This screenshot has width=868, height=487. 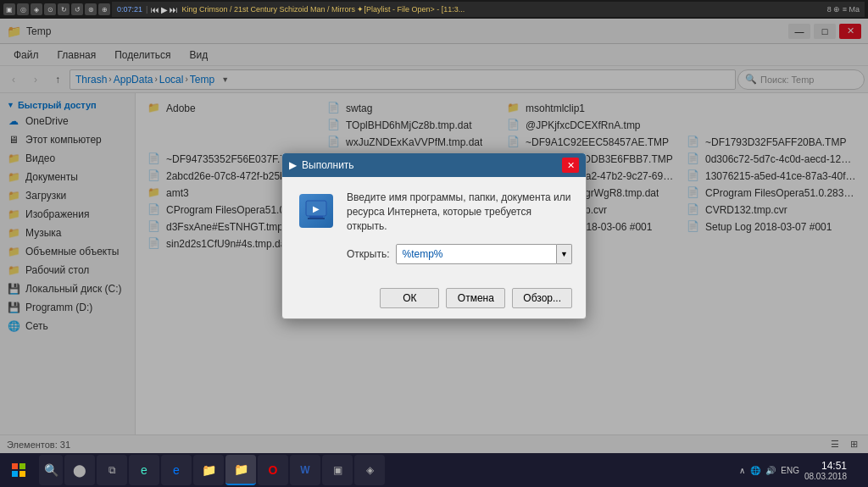 What do you see at coordinates (241, 470) in the screenshot?
I see `taskbar-explorer-active: 📁` at bounding box center [241, 470].